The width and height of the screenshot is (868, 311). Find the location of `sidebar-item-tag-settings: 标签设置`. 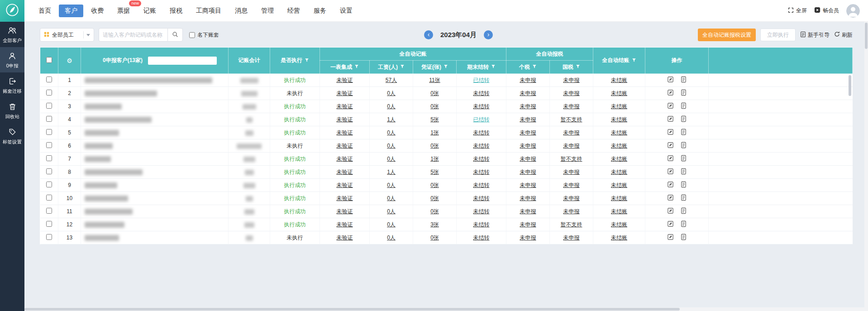

sidebar-item-tag-settings: 标签设置 is located at coordinates (12, 136).